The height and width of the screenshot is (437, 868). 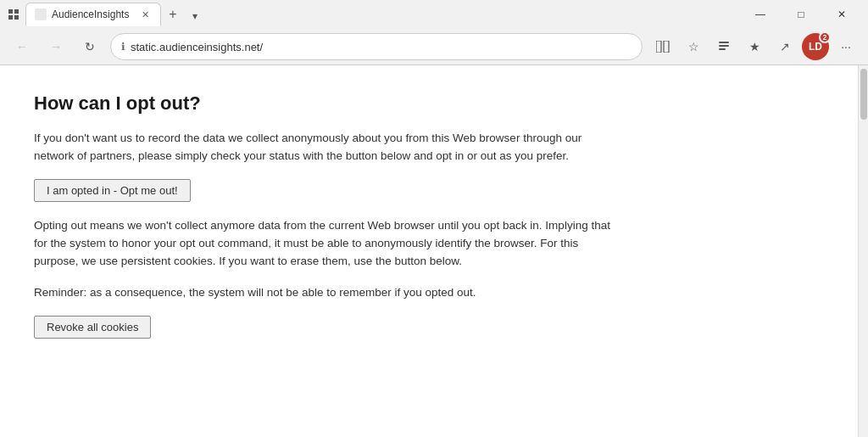 What do you see at coordinates (825, 37) in the screenshot?
I see `extension-badge: 2` at bounding box center [825, 37].